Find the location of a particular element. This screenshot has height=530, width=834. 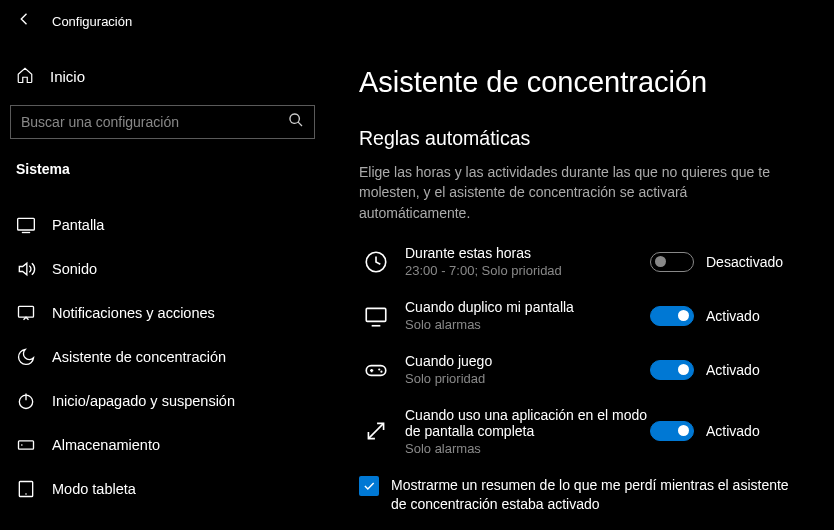

rule-subtitle: Solo prioridad is located at coordinates (528, 378).